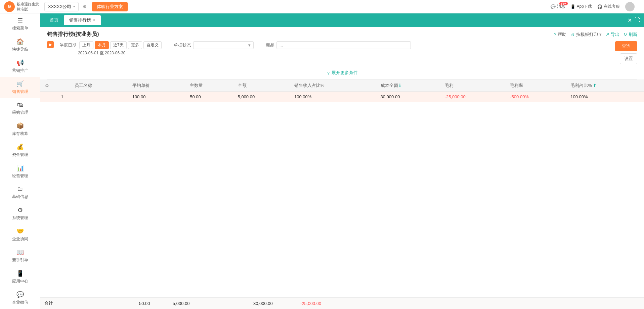 This screenshot has height=309, width=644. What do you see at coordinates (409, 97) in the screenshot?
I see `td-cost-amount: 30,000.00` at bounding box center [409, 97].